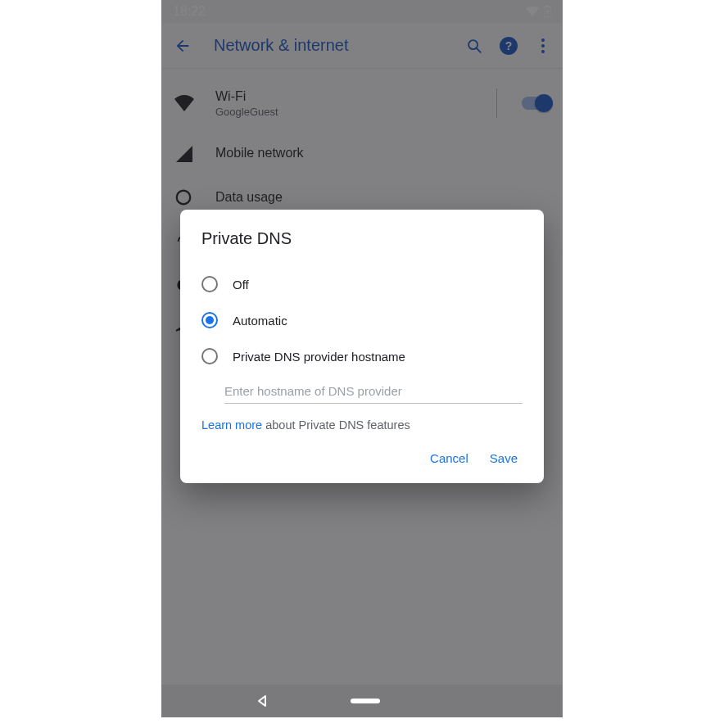 The width and height of the screenshot is (724, 728). Describe the element at coordinates (362, 356) in the screenshot. I see `radio-option-provider: Private DNS provider hostname` at that location.